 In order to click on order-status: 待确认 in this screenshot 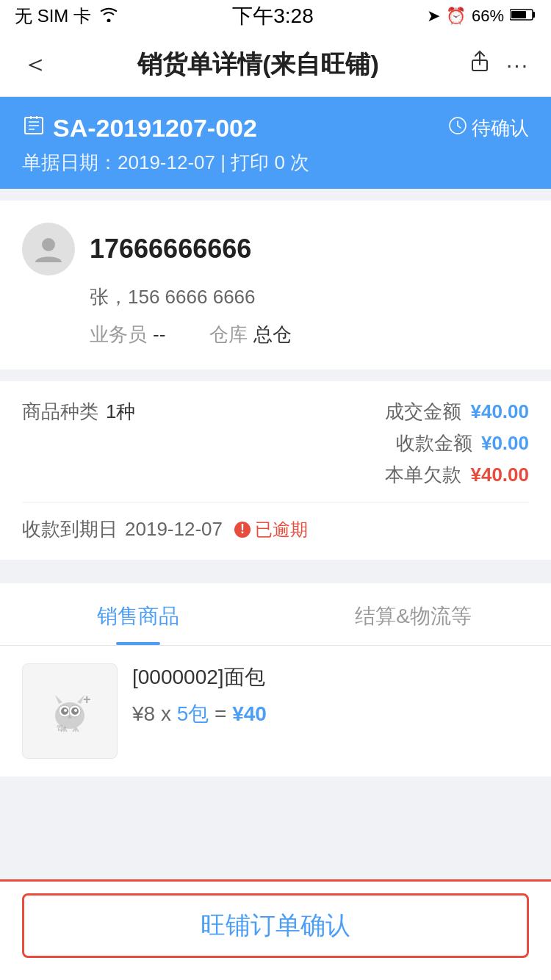, I will do `click(489, 128)`.